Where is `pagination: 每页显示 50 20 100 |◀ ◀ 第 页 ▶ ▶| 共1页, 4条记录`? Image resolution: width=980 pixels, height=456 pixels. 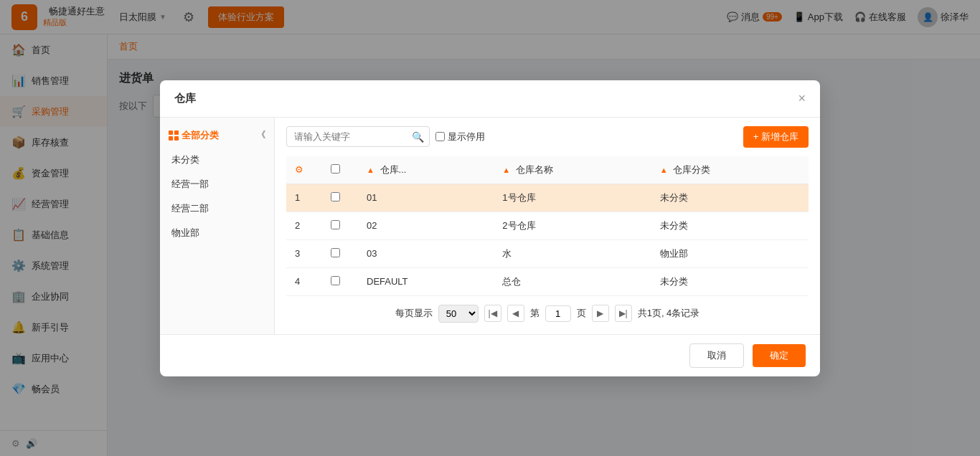 pagination: 每页显示 50 20 100 |◀ ◀ 第 页 ▶ ▶| 共1页, 4条记录 is located at coordinates (547, 311).